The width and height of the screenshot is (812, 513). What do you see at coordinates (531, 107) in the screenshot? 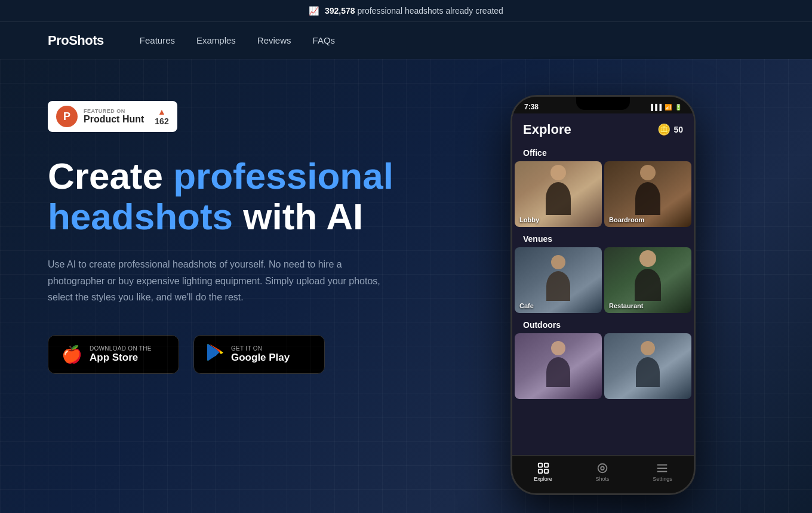
I see `phone-time: 7:38` at bounding box center [531, 107].